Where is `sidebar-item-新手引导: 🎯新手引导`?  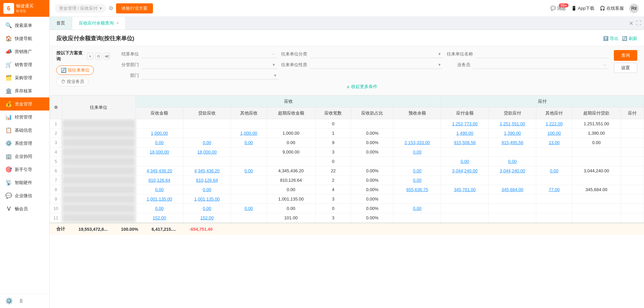 sidebar-item-新手引导: 🎯新手引导 is located at coordinates (25, 169).